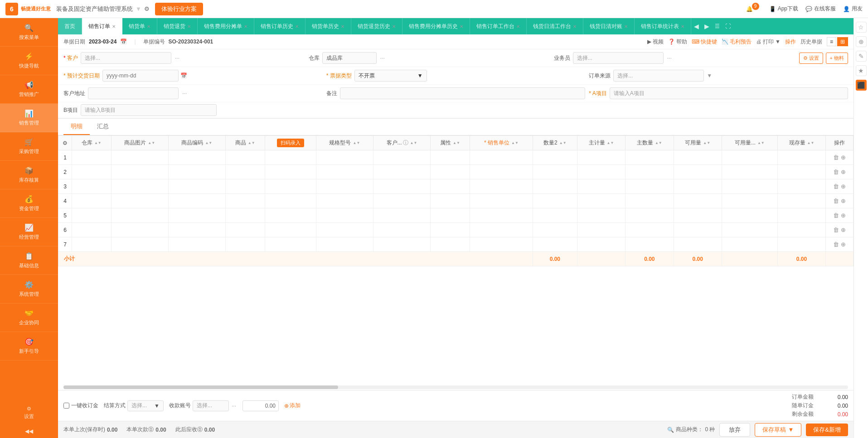  What do you see at coordinates (349, 58) in the screenshot?
I see `warehouse-input: 成品库` at bounding box center [349, 58].